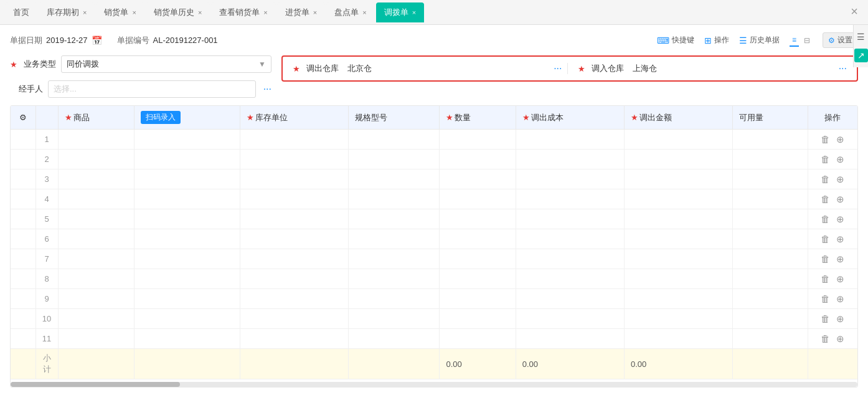 The height and width of the screenshot is (395, 868). Describe the element at coordinates (161, 117) in the screenshot. I see `scan-button: 扫码录入` at that location.